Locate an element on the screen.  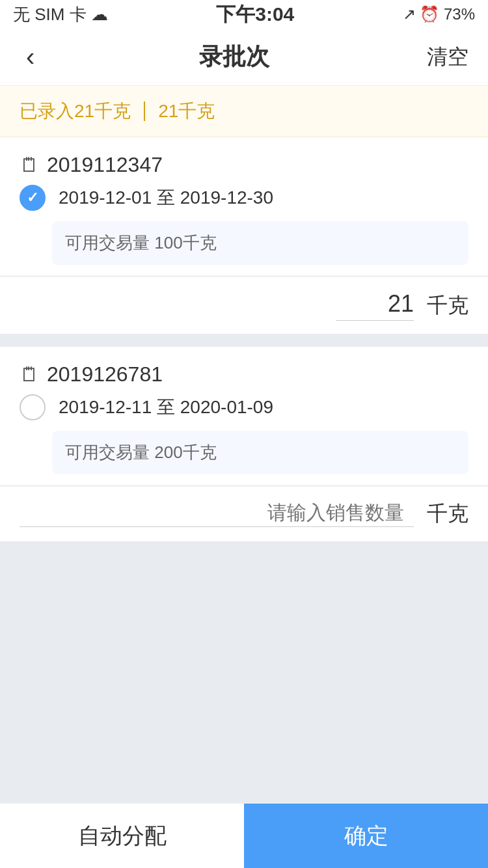
quantity-row-1: 21 千克 is located at coordinates (244, 305).